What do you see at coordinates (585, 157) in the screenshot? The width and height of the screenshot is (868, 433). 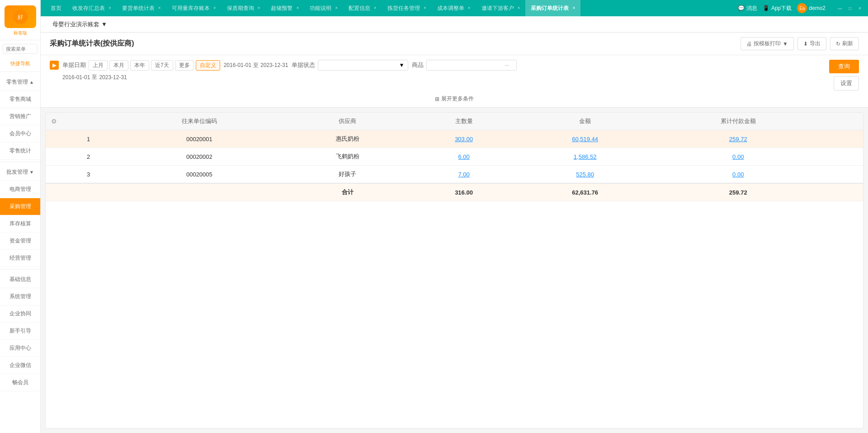 I see `amount-link: 1,586.52` at bounding box center [585, 157].